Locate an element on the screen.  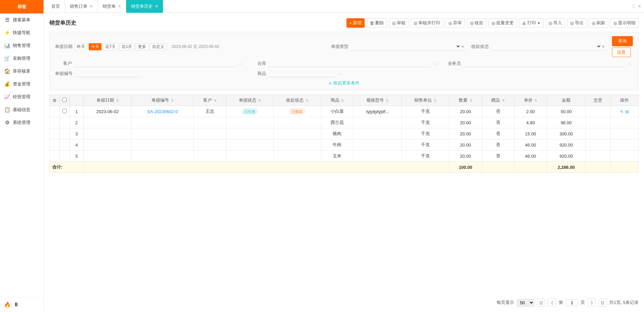
sidebar-item-operations: 📈 经营管理 is located at coordinates (22, 97).